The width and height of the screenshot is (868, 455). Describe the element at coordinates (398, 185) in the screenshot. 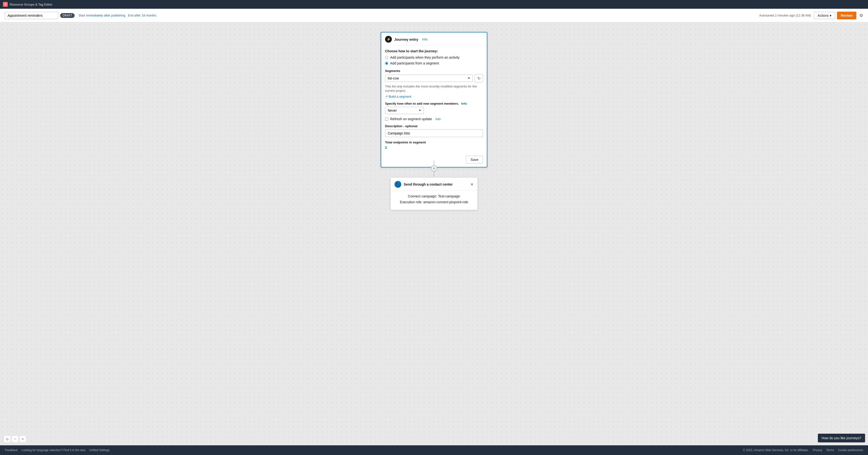

I see `phone-icon: 📞` at that location.